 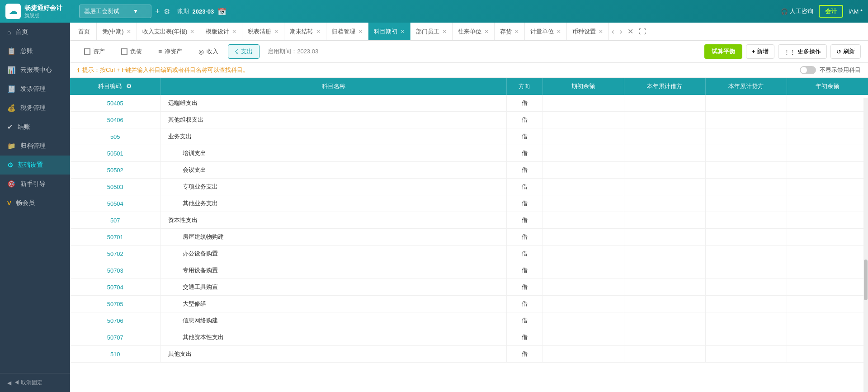 I want to click on iam-label: iAM *, so click(x=855, y=12).